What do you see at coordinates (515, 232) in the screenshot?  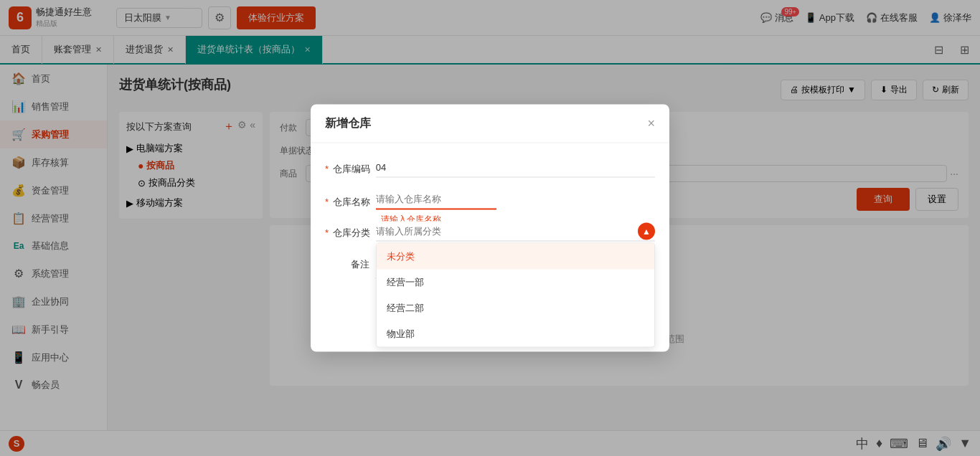 I see `warehouse-category-wrapper: ▲ 未分类 经营一部 经营二部 物业部` at bounding box center [515, 232].